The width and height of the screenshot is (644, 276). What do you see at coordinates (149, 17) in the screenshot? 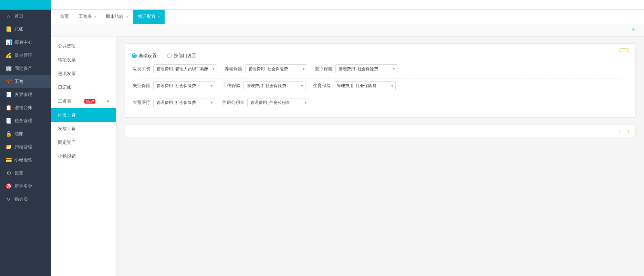
I see `tab-voucher-config: 凭证配置×` at bounding box center [149, 17].